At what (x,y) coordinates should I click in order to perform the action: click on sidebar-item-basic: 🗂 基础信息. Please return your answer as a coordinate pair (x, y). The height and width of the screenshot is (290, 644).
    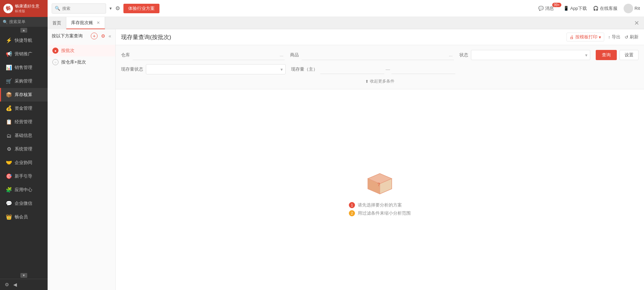
    Looking at the image, I should click on (24, 135).